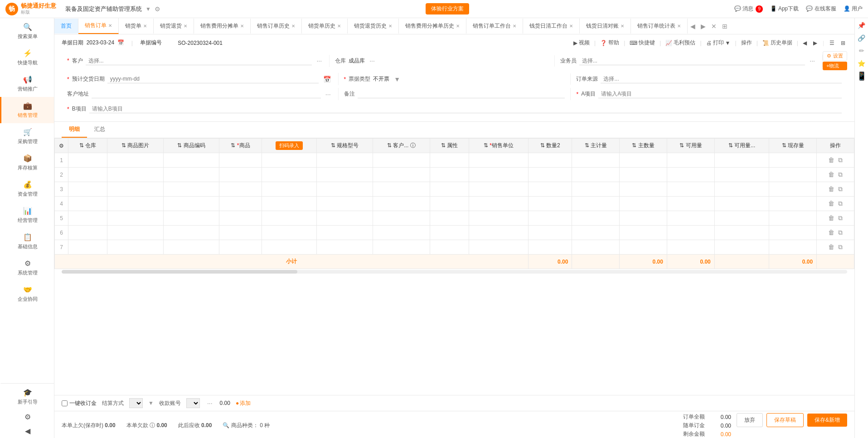  Describe the element at coordinates (74, 130) in the screenshot. I see `detail-tab-detail: 明细` at that location.